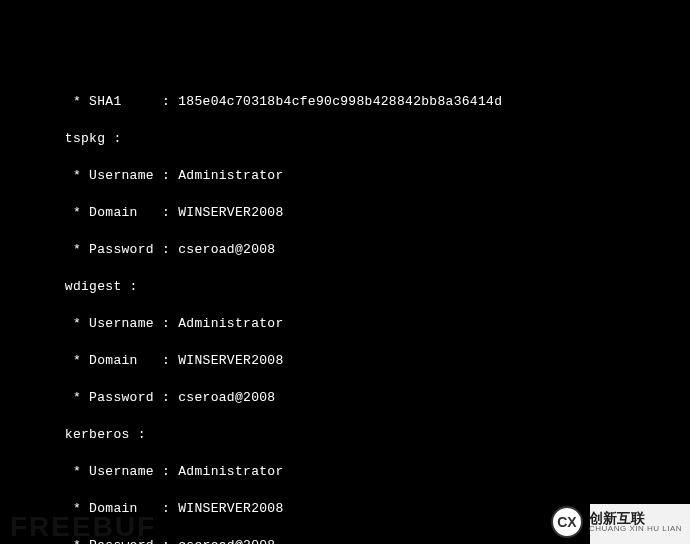  Describe the element at coordinates (345, 214) in the screenshot. I see `tspkg-domain: * Domain : WINSERVER2008` at that location.